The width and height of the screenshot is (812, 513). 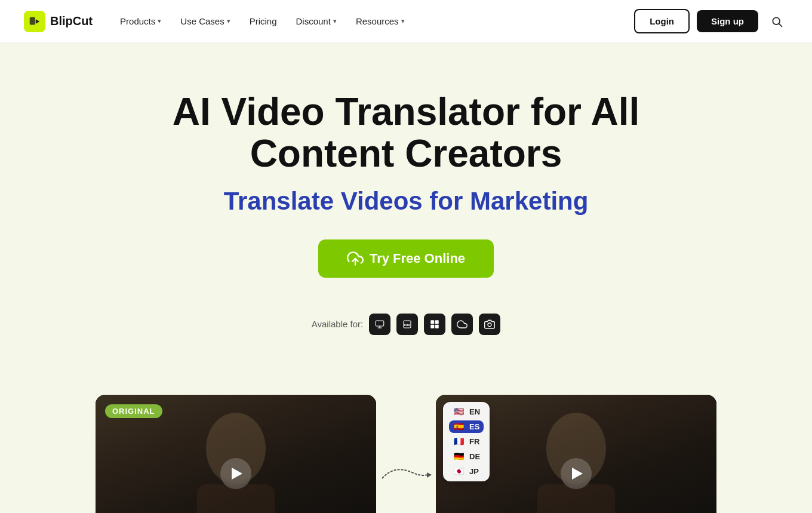 What do you see at coordinates (406, 474) in the screenshot?
I see `translation-arrow-icon` at bounding box center [406, 474].